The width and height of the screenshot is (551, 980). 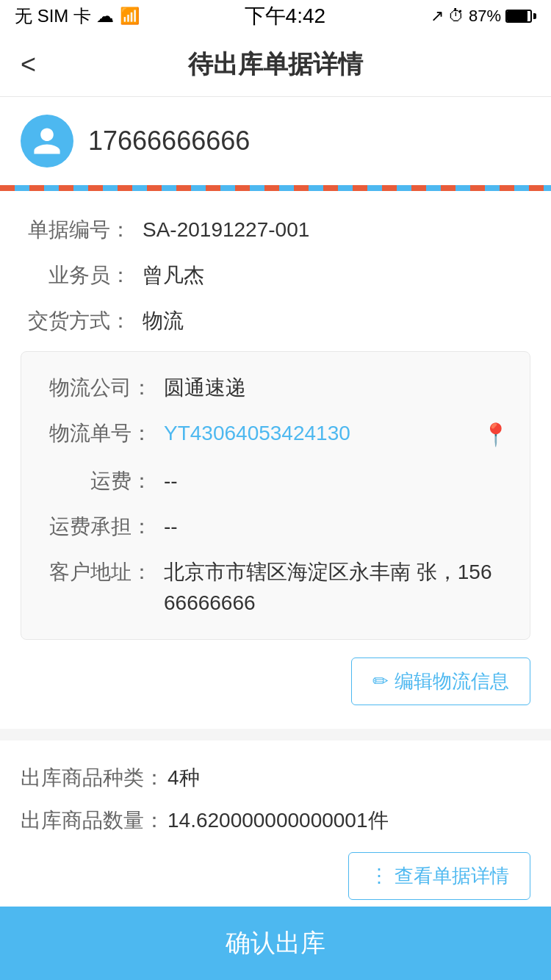 I want to click on salesperson-row: 业务员： 曾凡杰, so click(x=276, y=275).